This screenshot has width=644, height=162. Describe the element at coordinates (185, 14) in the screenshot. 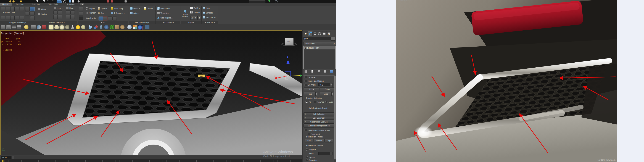

I see `make-planar-button: Make Planar` at that location.